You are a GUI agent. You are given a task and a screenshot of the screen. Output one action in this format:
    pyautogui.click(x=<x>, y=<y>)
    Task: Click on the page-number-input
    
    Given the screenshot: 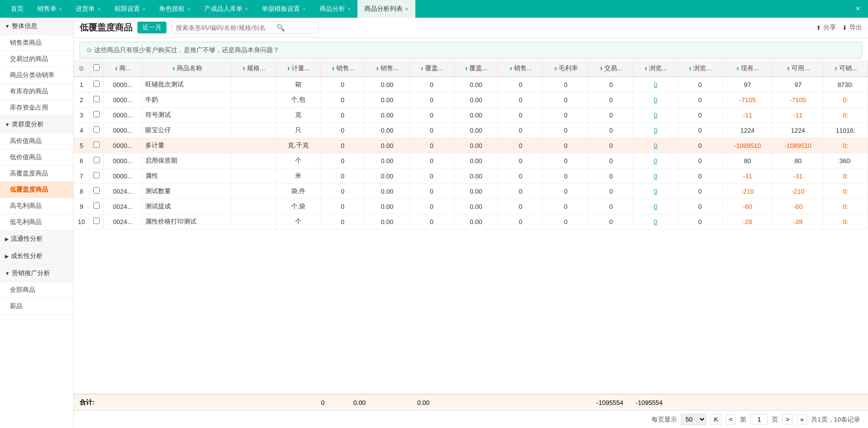 What is the action you would take?
    pyautogui.click(x=759, y=420)
    